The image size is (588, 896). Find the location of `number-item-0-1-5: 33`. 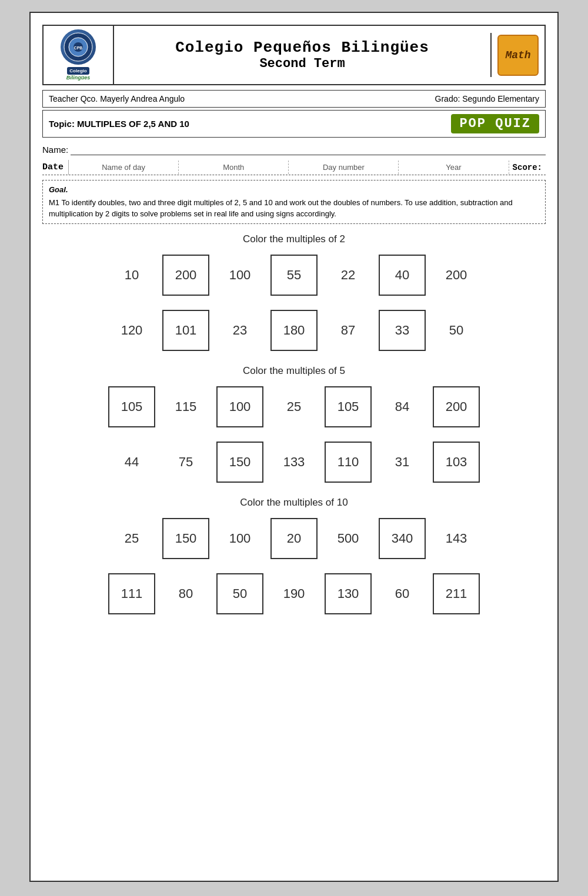

number-item-0-1-5: 33 is located at coordinates (402, 330).